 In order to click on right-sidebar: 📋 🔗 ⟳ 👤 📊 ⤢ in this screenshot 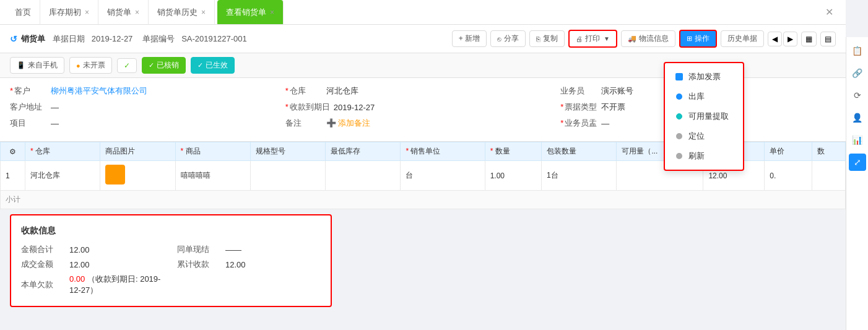, I will do `click(857, 175)`.